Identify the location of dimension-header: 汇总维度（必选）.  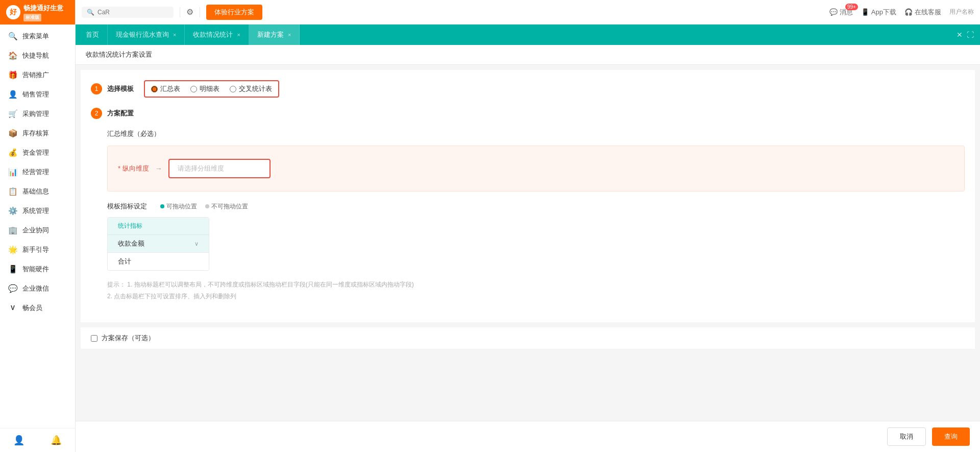
(536, 134).